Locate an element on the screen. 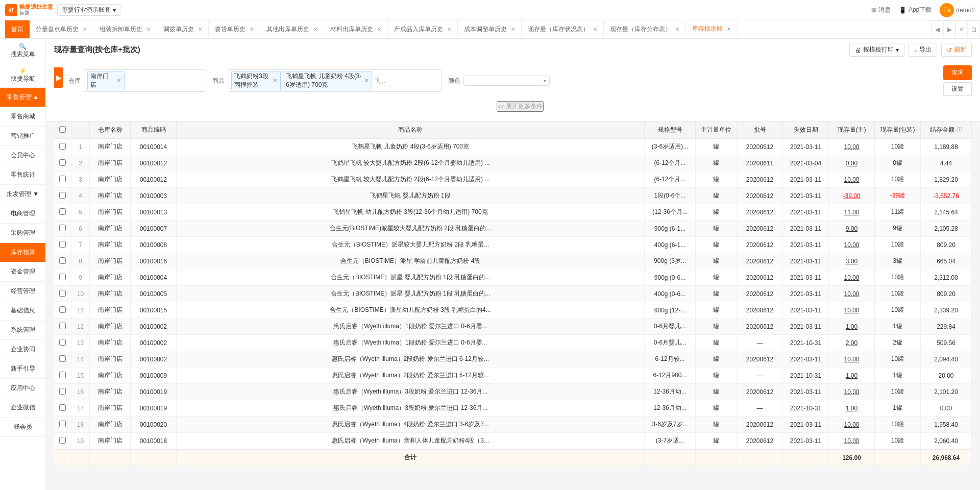  amount-info-icon: ⓘ is located at coordinates (960, 130).